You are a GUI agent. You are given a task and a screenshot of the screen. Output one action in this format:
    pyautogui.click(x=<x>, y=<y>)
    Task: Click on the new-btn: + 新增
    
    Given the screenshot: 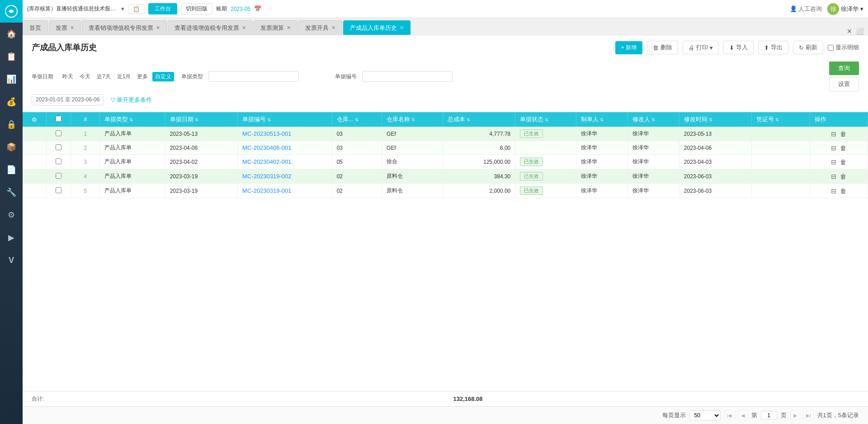 What is the action you would take?
    pyautogui.click(x=629, y=48)
    